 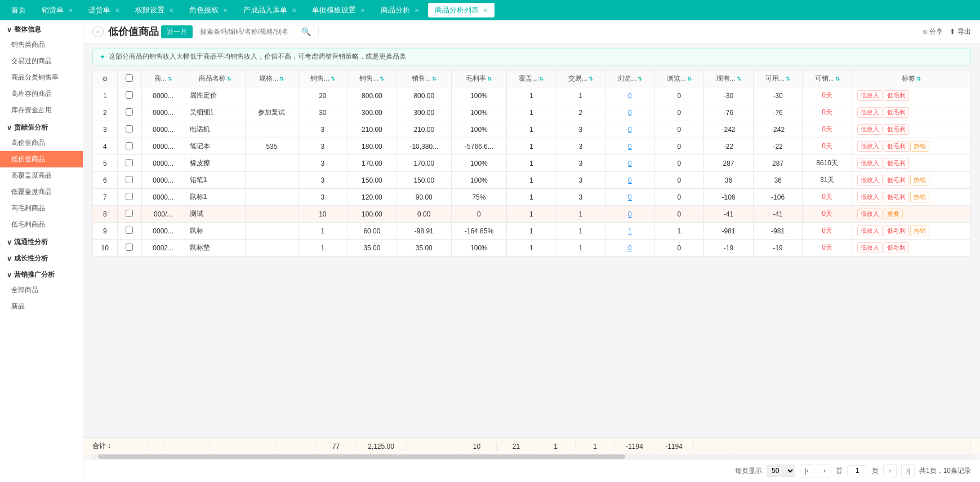 What do you see at coordinates (827, 112) in the screenshot?
I see `days-badge: 0天` at bounding box center [827, 112].